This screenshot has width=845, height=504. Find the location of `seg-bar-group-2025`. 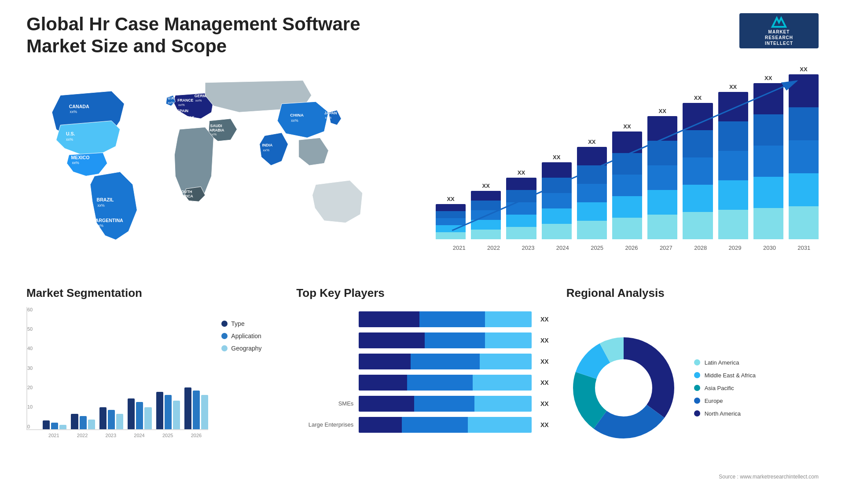

seg-bar-group-2025 is located at coordinates (168, 411).